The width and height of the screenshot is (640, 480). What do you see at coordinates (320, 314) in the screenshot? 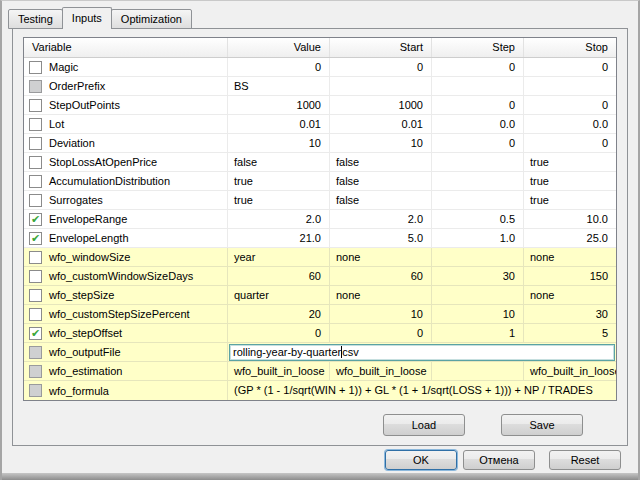
I see `table-row: wfo_customStepSizePercent 20 10 10 30` at bounding box center [320, 314].